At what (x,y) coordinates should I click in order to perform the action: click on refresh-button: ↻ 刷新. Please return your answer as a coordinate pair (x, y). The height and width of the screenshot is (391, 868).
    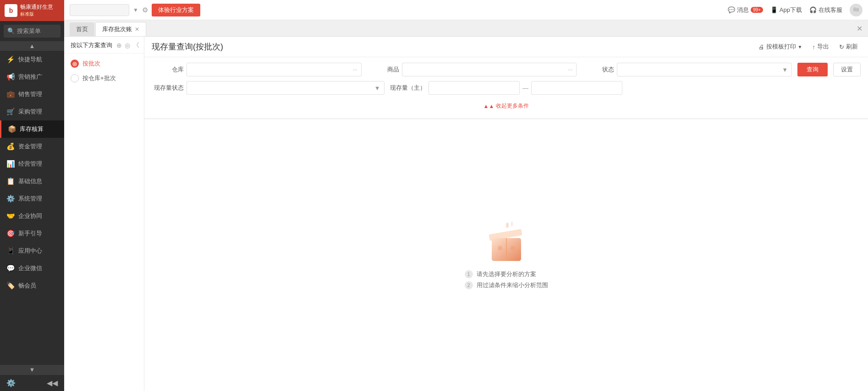
    Looking at the image, I should click on (849, 47).